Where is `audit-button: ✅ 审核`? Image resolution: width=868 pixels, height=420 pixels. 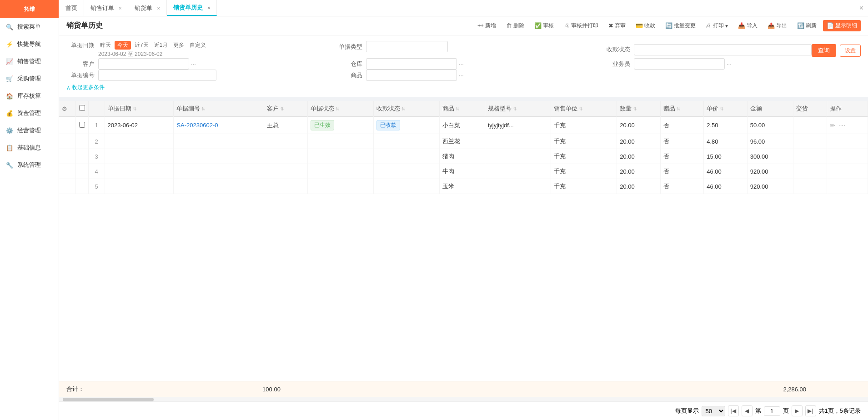
audit-button: ✅ 审核 is located at coordinates (544, 25).